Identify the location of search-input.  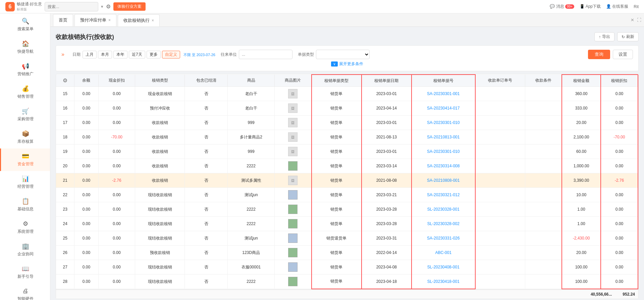
(71, 7).